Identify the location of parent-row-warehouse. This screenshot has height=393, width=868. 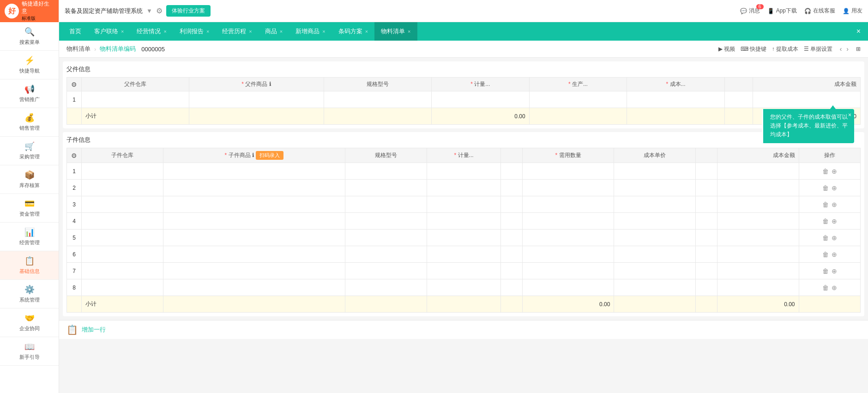
(136, 100).